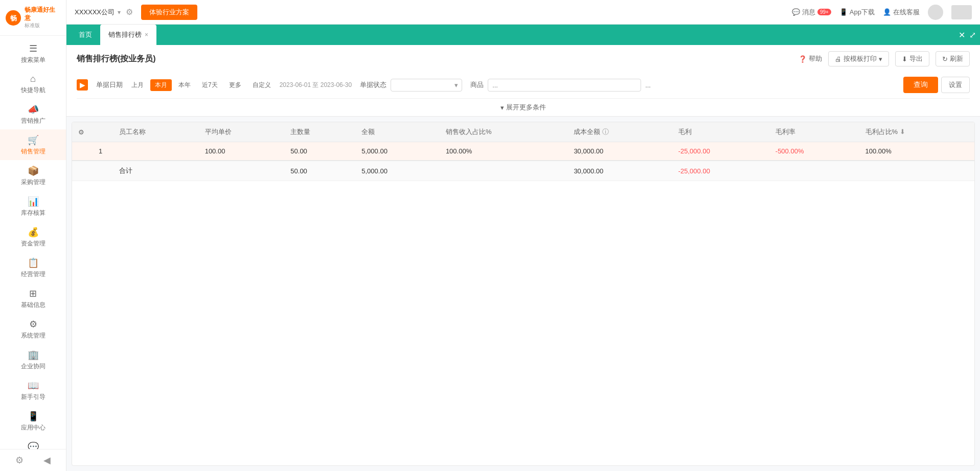 This screenshot has height=471, width=980. I want to click on sidebar-item-wechat: 💬 企业微信, so click(33, 443).